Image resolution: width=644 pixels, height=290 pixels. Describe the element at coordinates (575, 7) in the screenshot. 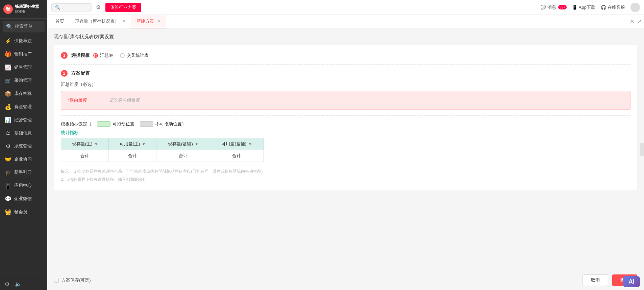

I see `download-icon: 📱` at that location.